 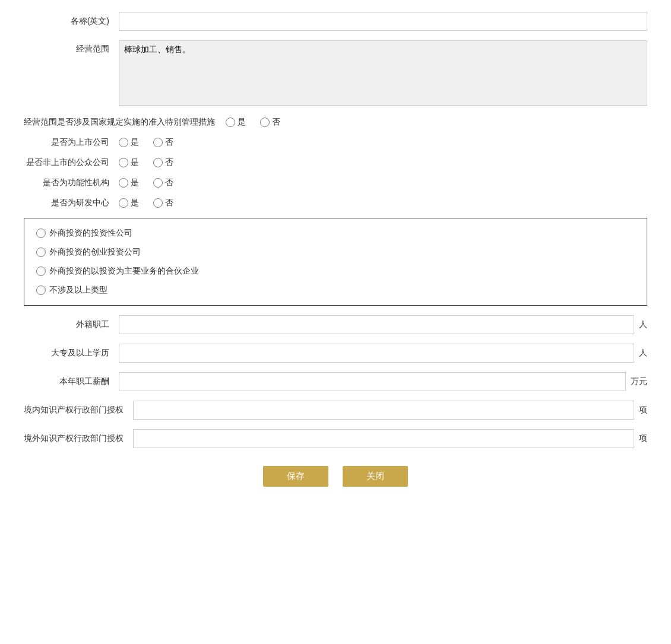 What do you see at coordinates (146, 142) in the screenshot?
I see `listed-radio-group: 是 否` at bounding box center [146, 142].